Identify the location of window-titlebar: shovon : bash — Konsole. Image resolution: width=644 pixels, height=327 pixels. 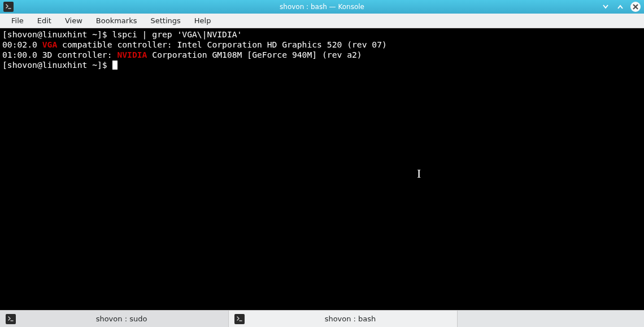
(322, 7).